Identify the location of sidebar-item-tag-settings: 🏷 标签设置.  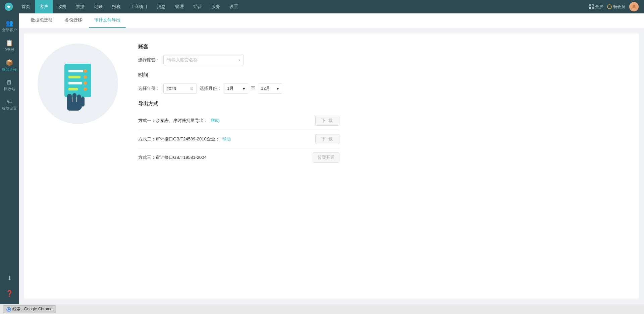
(9, 105).